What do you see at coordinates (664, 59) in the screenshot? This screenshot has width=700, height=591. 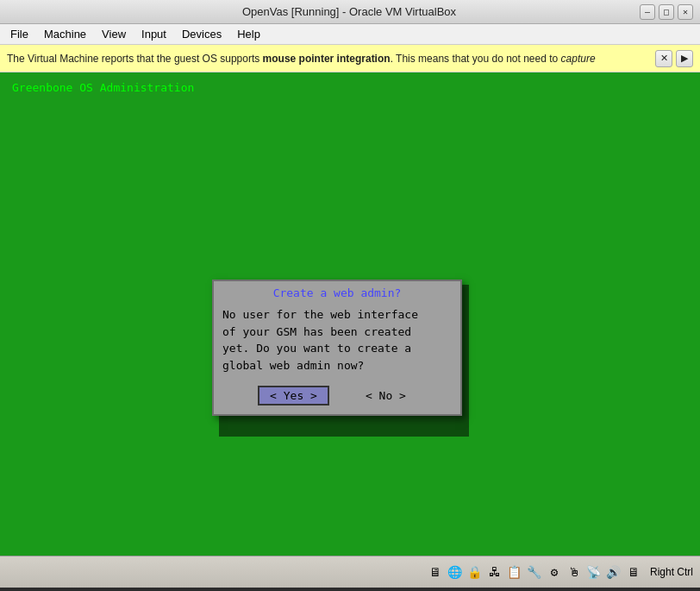 I see `notification-info-button: ✕` at bounding box center [664, 59].